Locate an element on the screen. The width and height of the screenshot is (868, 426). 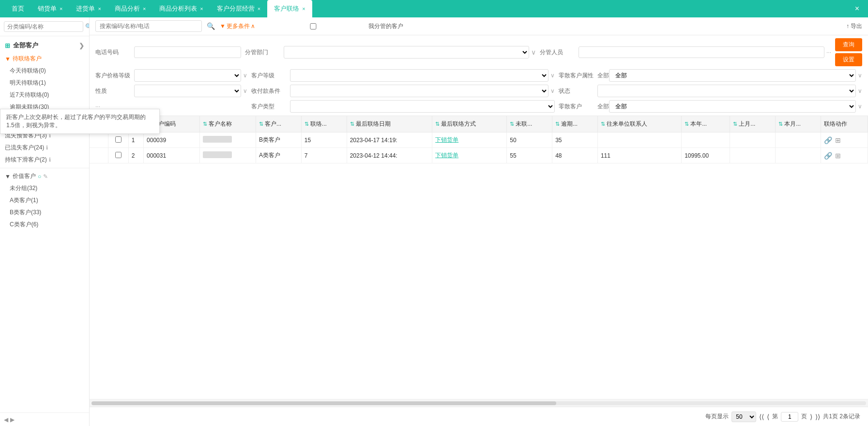
customer-level-select is located at coordinates (419, 75).